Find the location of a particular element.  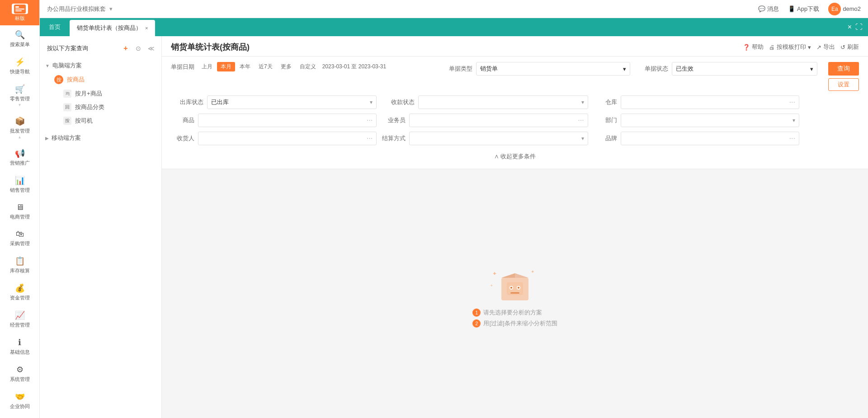

date-range: 2023-03-01 至 2023-03-31 is located at coordinates (354, 67).